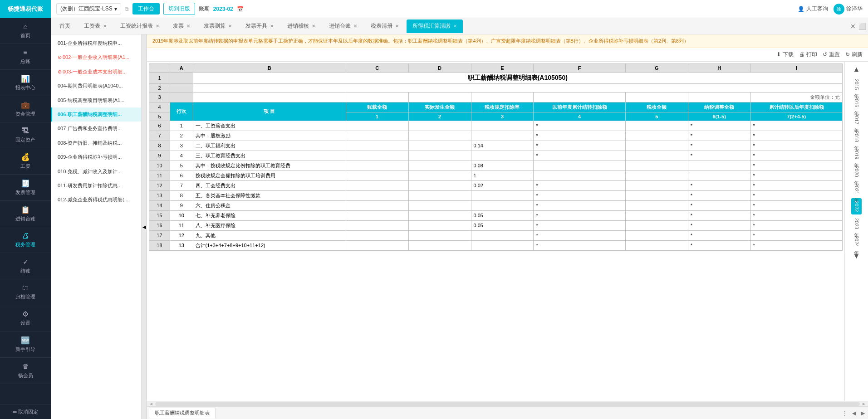 This screenshot has height=419, width=868. I want to click on table-row: 8 3 二、职工福利支出 0.14 * * *, so click(496, 146).